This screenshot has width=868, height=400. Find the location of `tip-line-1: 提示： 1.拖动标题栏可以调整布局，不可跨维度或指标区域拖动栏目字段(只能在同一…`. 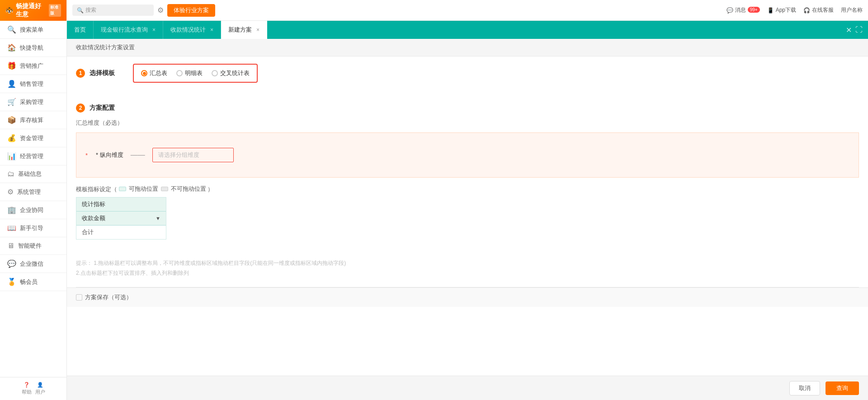

tip-line-1: 提示： 1.拖动标题栏可以调整布局，不可跨维度或指标区域拖动栏目字段(只能在同一… is located at coordinates (467, 264).